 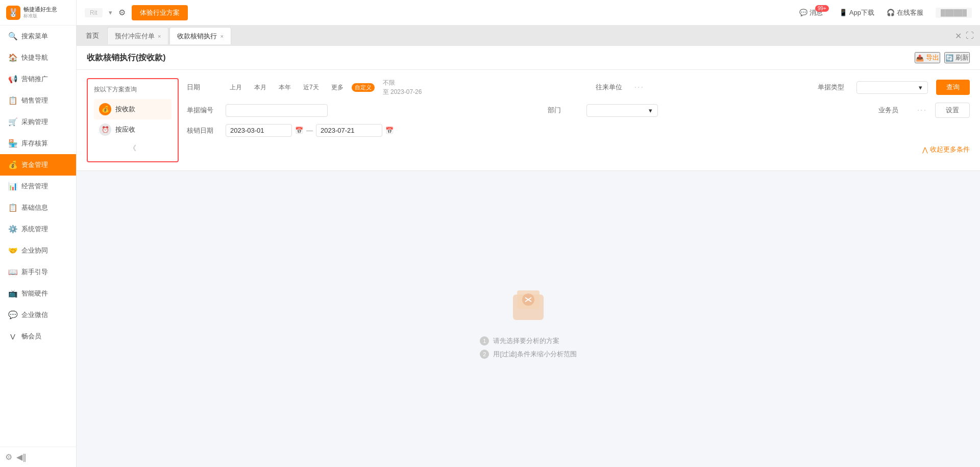 What do you see at coordinates (38, 272) in the screenshot?
I see `sidebar-item-guide: 📖 新手引导` at bounding box center [38, 272].